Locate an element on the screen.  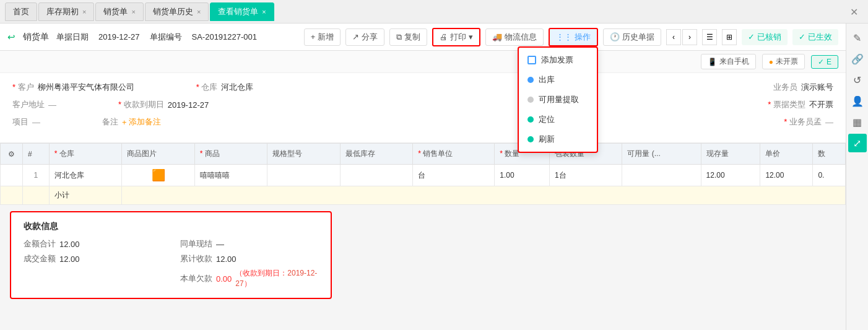
tab-view-sales-close: × is located at coordinates (264, 12).